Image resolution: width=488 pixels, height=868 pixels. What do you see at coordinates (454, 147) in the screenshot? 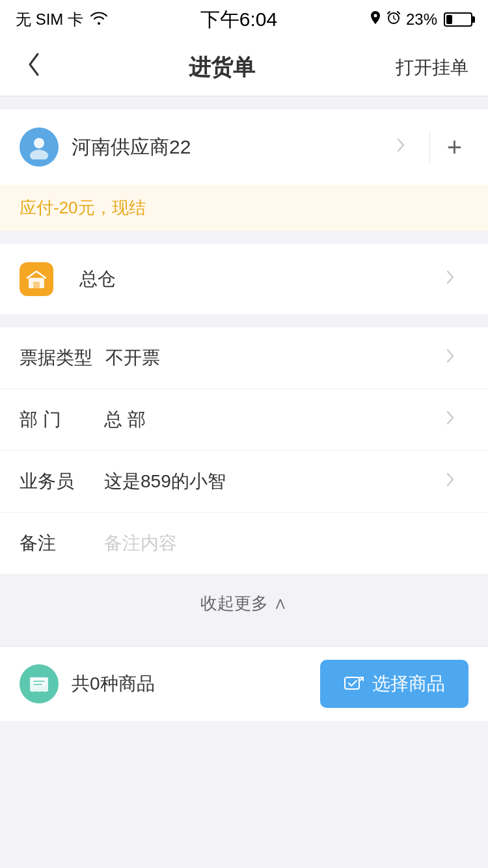
I see `add-supplier-button: +` at bounding box center [454, 147].